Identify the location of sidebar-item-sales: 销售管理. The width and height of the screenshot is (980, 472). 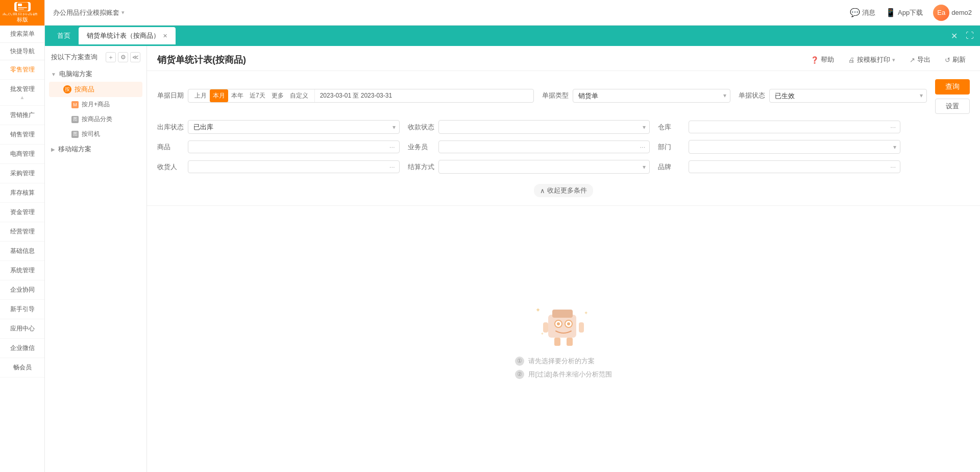
(22, 135).